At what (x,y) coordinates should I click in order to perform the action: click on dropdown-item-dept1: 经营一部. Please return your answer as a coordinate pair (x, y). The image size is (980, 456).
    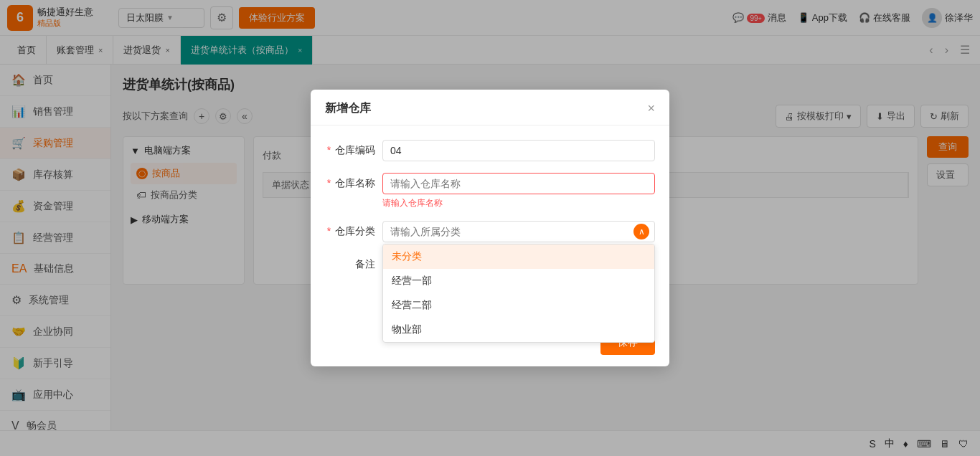
    Looking at the image, I should click on (519, 281).